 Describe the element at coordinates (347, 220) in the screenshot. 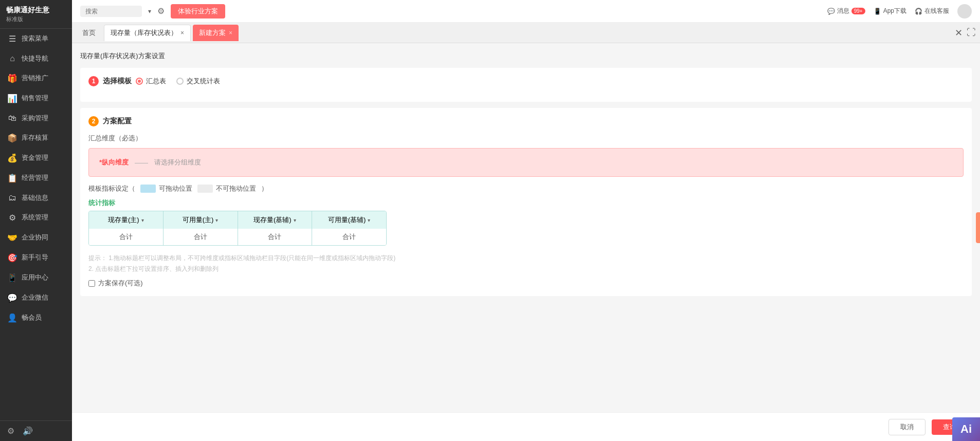

I see `col-label-3: 可用量(基辅)` at that location.